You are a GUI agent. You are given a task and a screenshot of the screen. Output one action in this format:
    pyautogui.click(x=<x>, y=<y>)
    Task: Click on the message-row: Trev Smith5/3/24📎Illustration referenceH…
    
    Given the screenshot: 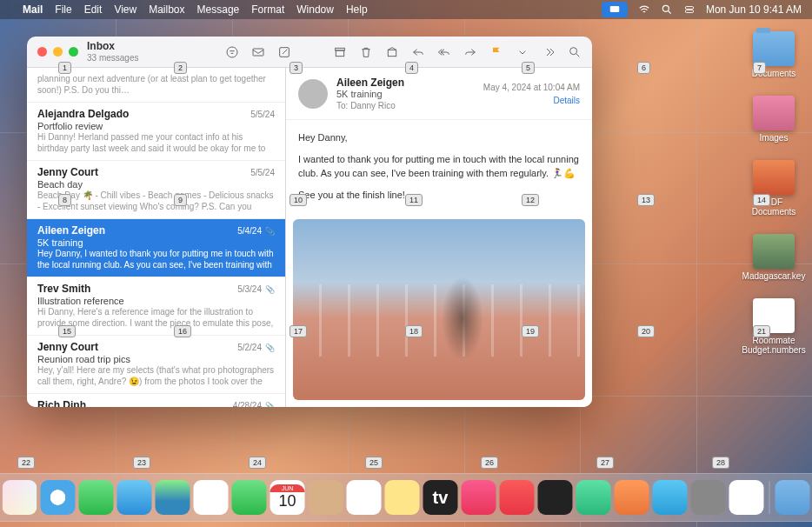 What is the action you would take?
    pyautogui.click(x=156, y=306)
    